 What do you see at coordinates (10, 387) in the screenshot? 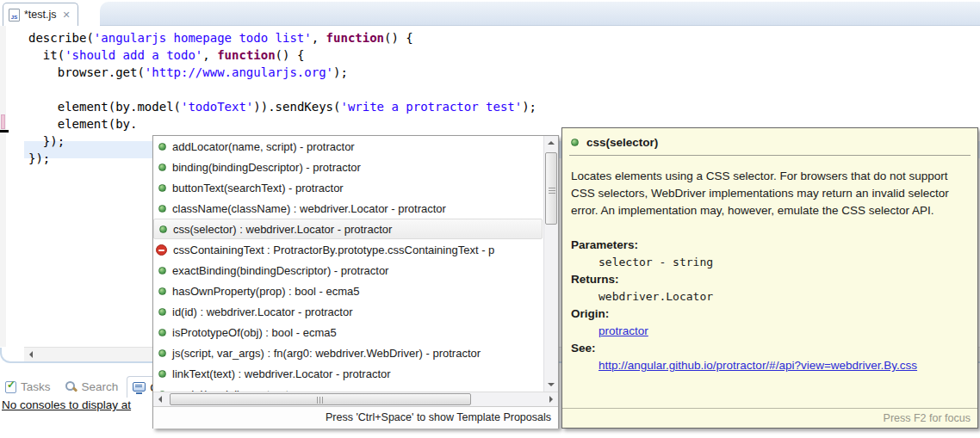
I see `tasks-icon` at bounding box center [10, 387].